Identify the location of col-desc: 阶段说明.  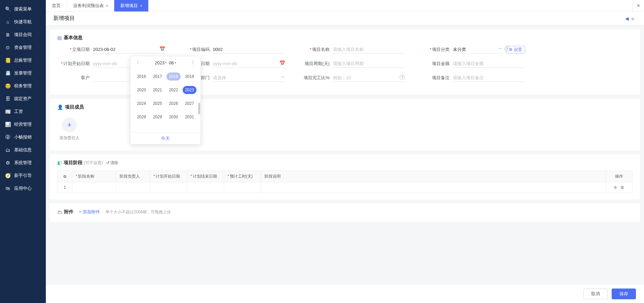
(273, 176).